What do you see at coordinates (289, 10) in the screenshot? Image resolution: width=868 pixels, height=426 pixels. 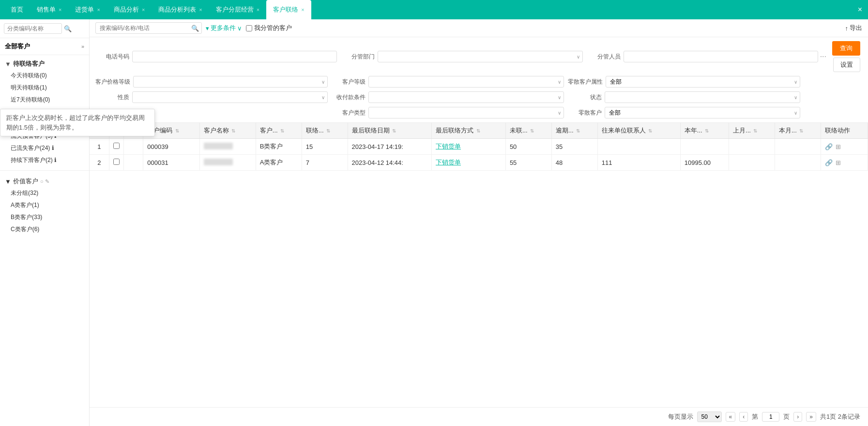 I see `nav-tab-customer-contact: 客户联络 ×` at bounding box center [289, 10].